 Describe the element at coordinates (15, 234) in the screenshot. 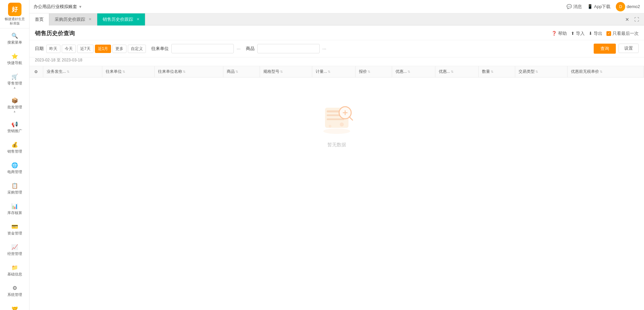

I see `sidebar-item-label: 资金管理` at that location.